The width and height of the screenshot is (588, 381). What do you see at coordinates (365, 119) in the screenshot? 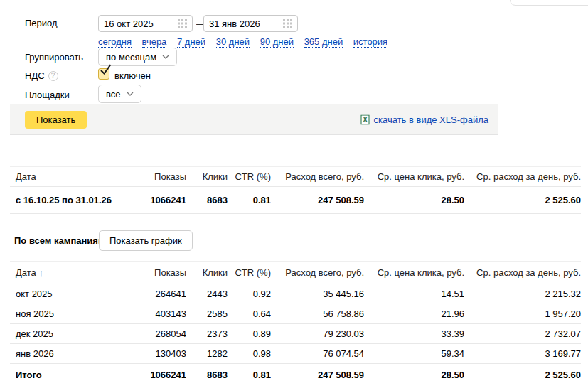
I see `svg-text: X` at bounding box center [365, 119].